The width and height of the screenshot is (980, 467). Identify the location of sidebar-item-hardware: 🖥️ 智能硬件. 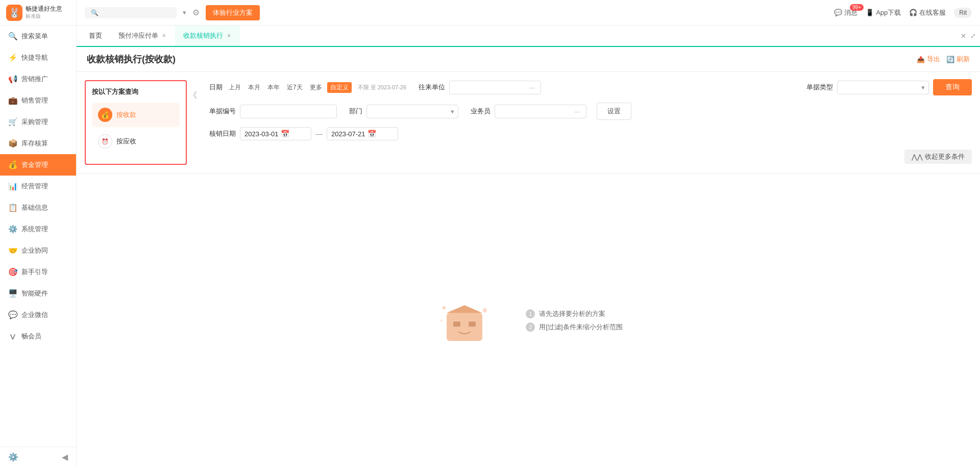
(38, 293).